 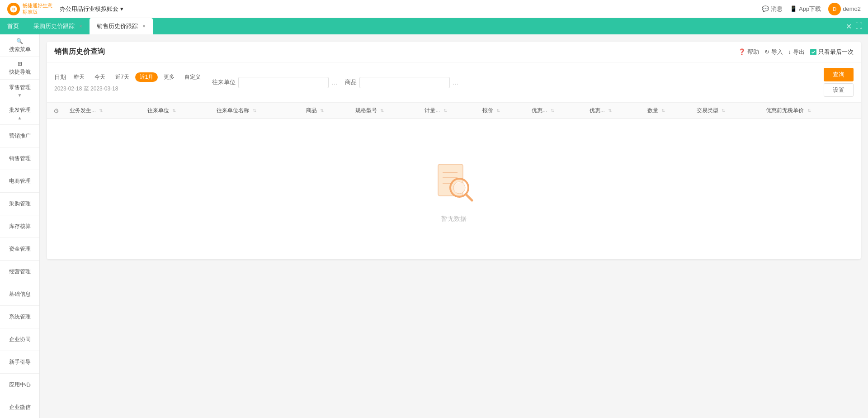 What do you see at coordinates (839, 90) in the screenshot?
I see `settings-button: 设置` at bounding box center [839, 90].